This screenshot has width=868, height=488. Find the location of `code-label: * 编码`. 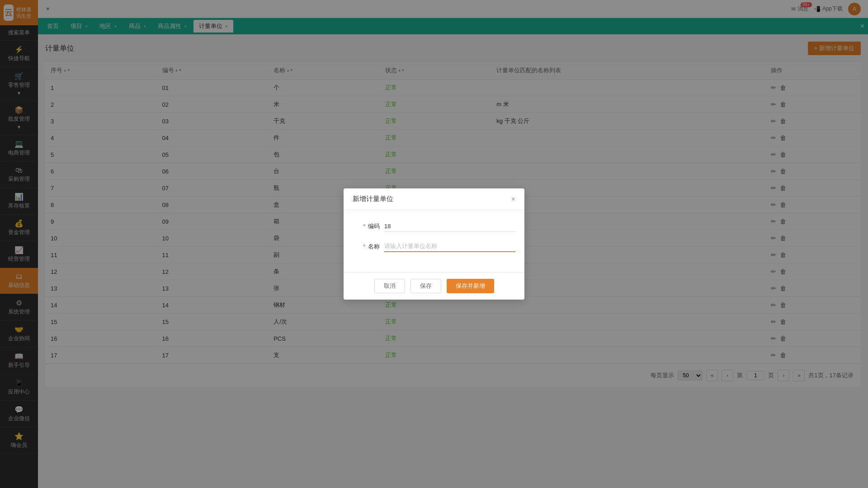

code-label: * 编码 is located at coordinates (366, 226).